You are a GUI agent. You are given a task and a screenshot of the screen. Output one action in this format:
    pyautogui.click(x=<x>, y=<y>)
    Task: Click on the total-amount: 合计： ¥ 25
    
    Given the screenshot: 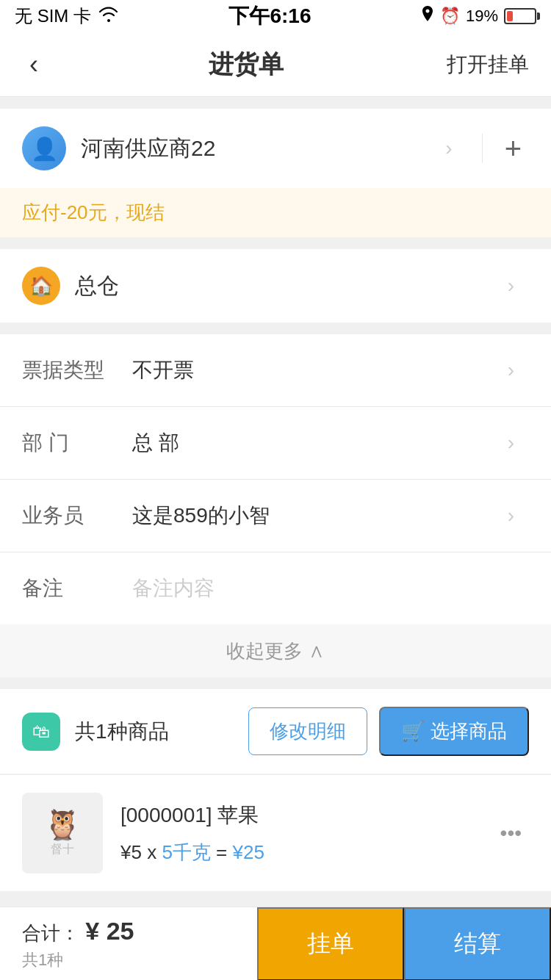 What is the action you would take?
    pyautogui.click(x=129, y=932)
    